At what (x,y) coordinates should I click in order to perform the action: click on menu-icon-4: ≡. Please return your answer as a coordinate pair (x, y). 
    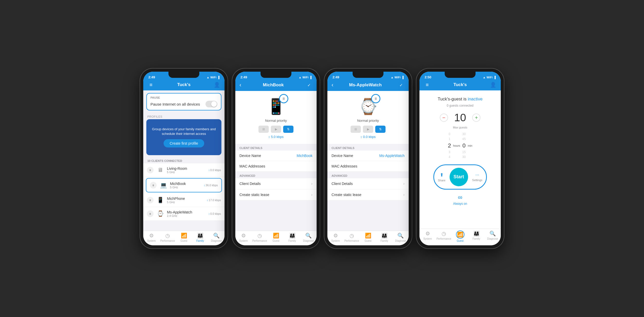
    Looking at the image, I should click on (427, 85).